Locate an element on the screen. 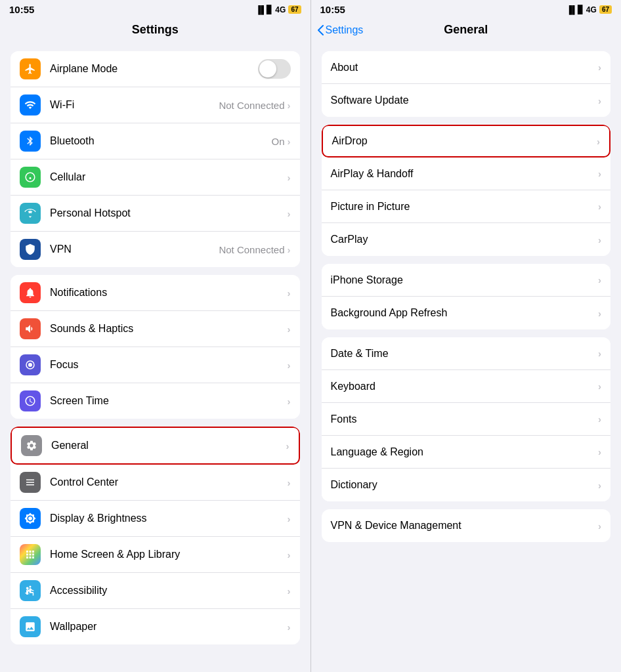 The width and height of the screenshot is (621, 672). row-sounds: Sounds & Haptics › is located at coordinates (155, 329).